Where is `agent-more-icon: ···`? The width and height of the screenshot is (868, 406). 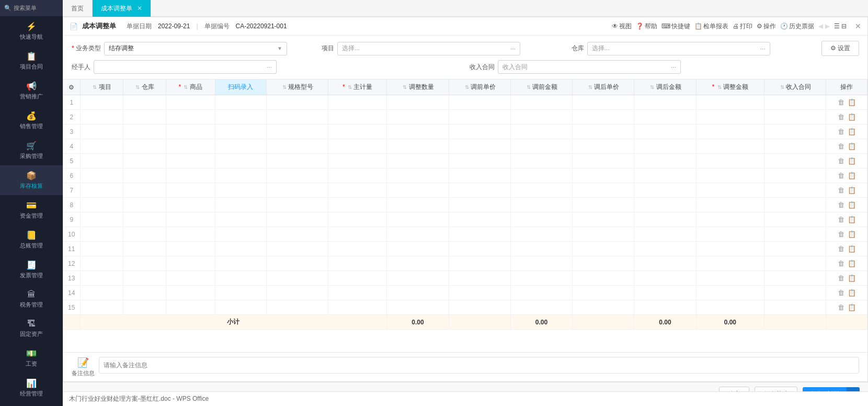 agent-more-icon: ··· is located at coordinates (269, 67).